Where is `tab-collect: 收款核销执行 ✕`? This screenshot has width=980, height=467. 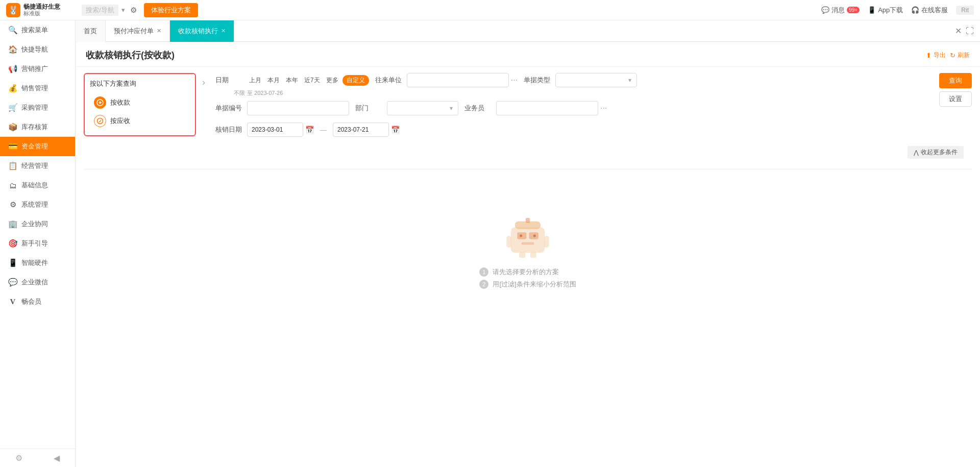 tab-collect: 收款核销执行 ✕ is located at coordinates (202, 31).